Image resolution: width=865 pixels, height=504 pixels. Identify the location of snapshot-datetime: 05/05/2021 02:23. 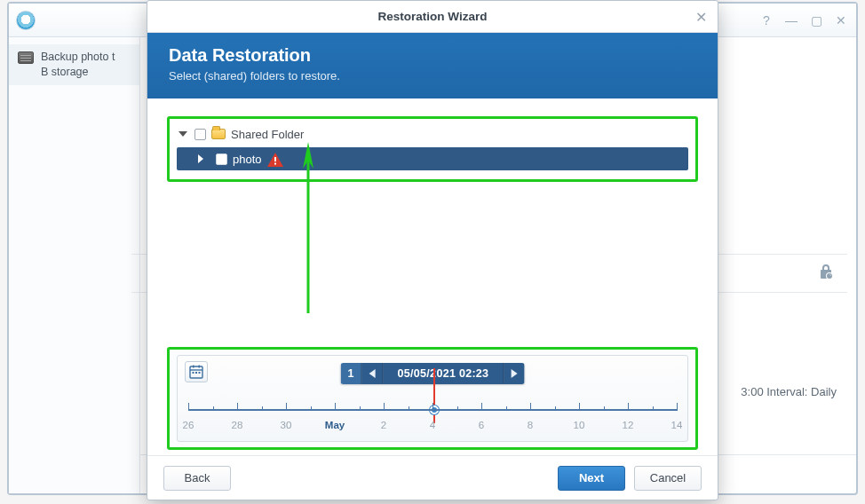
(444, 374).